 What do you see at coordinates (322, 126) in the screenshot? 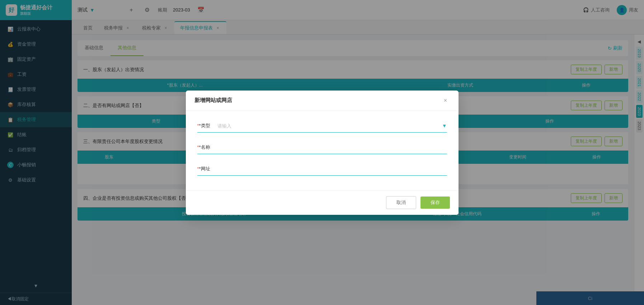
I see `type-field: **类型 ▼` at bounding box center [322, 126].